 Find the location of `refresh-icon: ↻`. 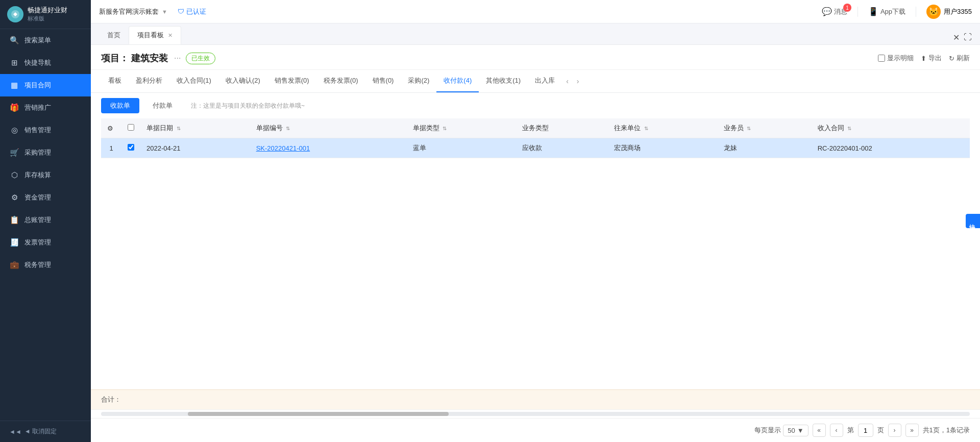

refresh-icon: ↻ is located at coordinates (951, 58).